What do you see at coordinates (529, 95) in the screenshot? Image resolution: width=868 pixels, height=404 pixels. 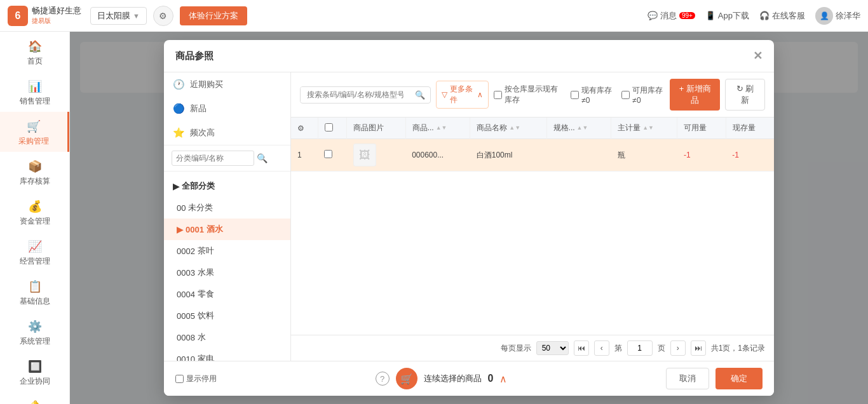 I see `check-warehouse-stock: 按仓库显示现有库存` at bounding box center [529, 95].